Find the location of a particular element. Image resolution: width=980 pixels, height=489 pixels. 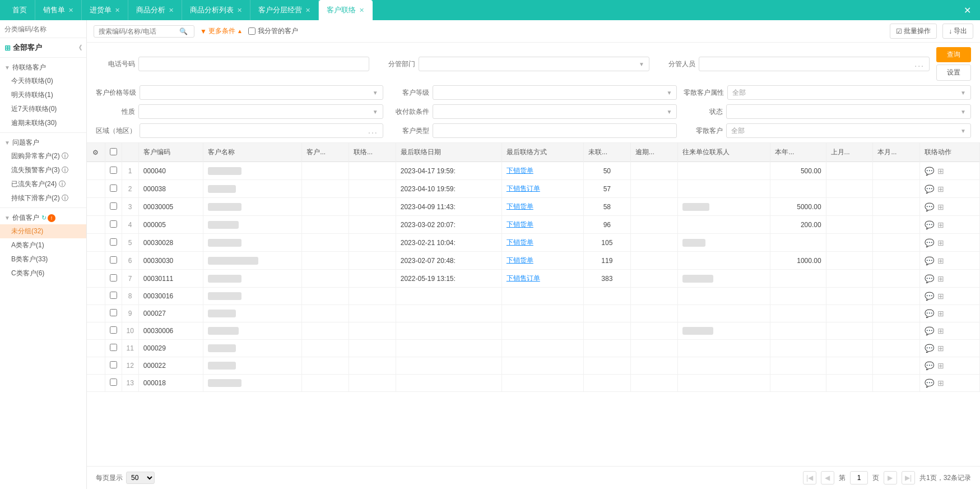

filter-manager-select: ... is located at coordinates (814, 64).